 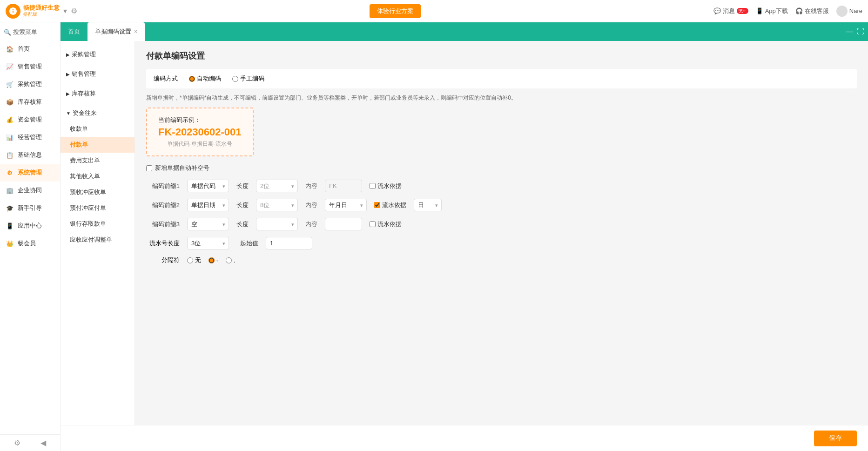 I want to click on sidebar-item-enterprise: 🏢 企业协同, so click(x=30, y=190).